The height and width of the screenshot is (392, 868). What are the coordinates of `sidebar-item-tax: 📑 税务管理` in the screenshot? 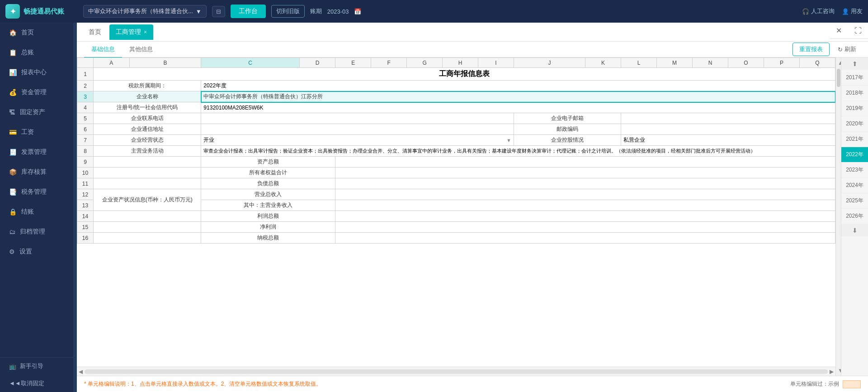 It's located at (38, 192).